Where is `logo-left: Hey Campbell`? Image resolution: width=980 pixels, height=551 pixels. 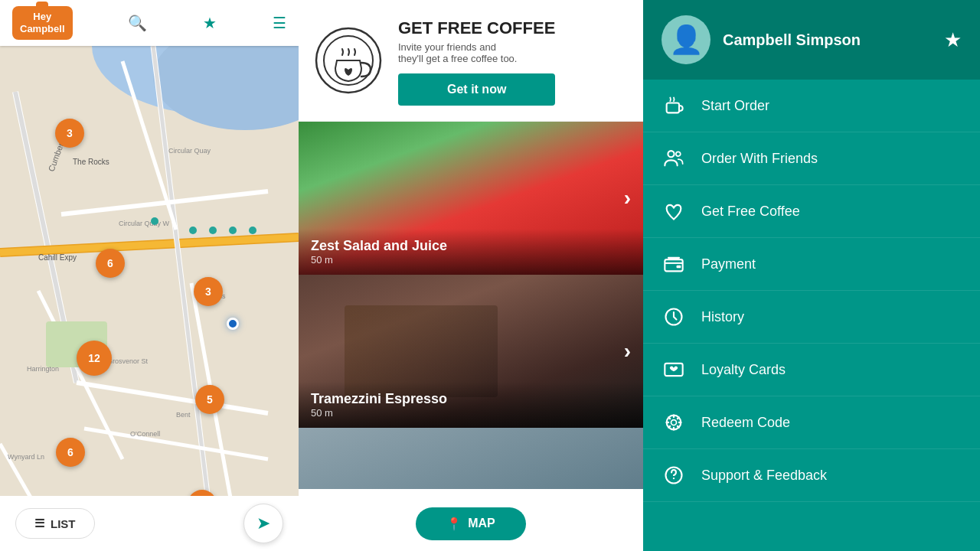
logo-left: Hey Campbell is located at coordinates (43, 23).